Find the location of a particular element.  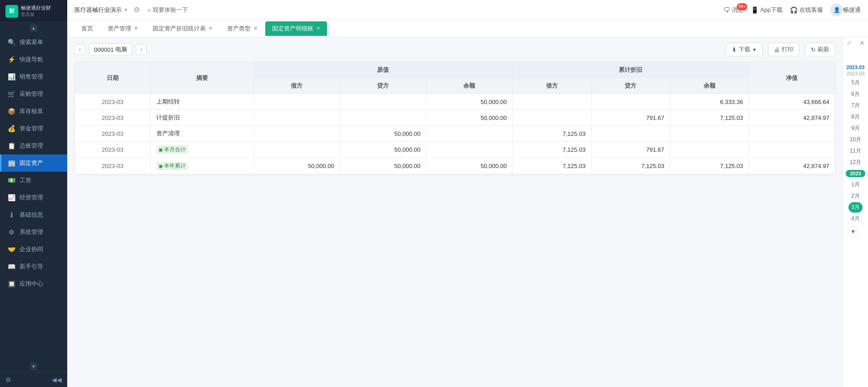

sidebar-item-finance: 💰 资金管理 is located at coordinates (34, 129).